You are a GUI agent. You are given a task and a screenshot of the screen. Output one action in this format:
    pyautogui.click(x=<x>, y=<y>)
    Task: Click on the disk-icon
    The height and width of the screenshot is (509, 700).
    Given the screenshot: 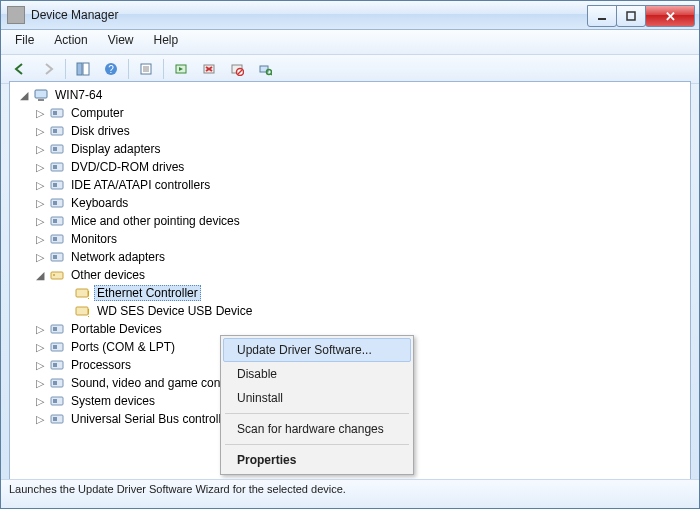 What is the action you would take?
    pyautogui.click(x=57, y=131)
    